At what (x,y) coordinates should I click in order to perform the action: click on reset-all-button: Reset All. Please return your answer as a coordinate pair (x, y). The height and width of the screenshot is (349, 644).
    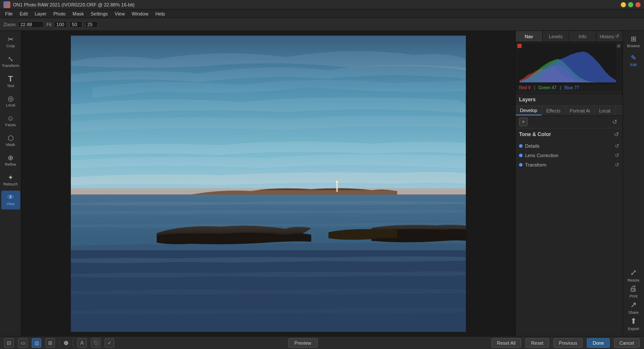
    Looking at the image, I should click on (507, 343).